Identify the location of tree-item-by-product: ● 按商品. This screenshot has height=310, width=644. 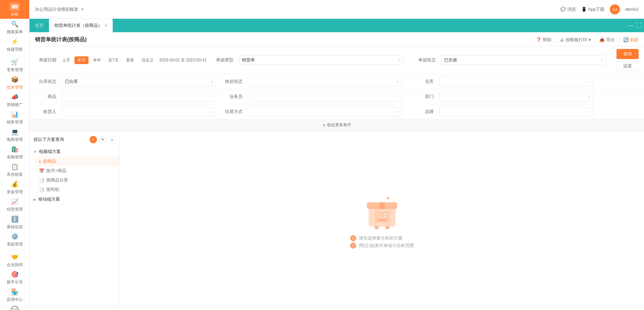
(77, 161).